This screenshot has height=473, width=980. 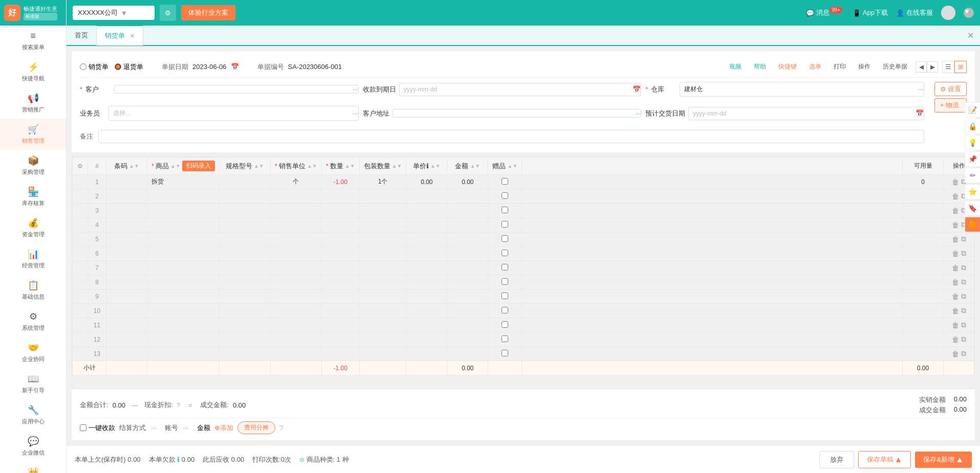 I want to click on settings-button: ⚙ 设置, so click(x=951, y=89).